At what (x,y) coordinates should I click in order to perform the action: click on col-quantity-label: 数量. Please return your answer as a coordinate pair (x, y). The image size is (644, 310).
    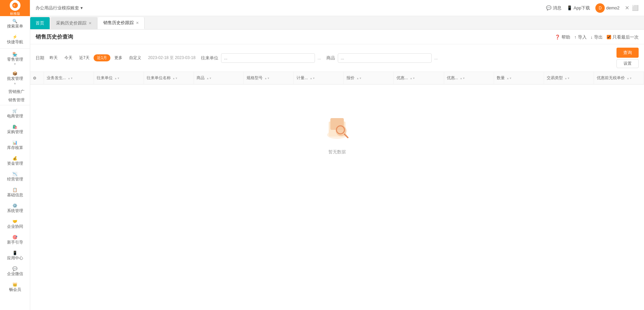
    Looking at the image, I should click on (501, 78).